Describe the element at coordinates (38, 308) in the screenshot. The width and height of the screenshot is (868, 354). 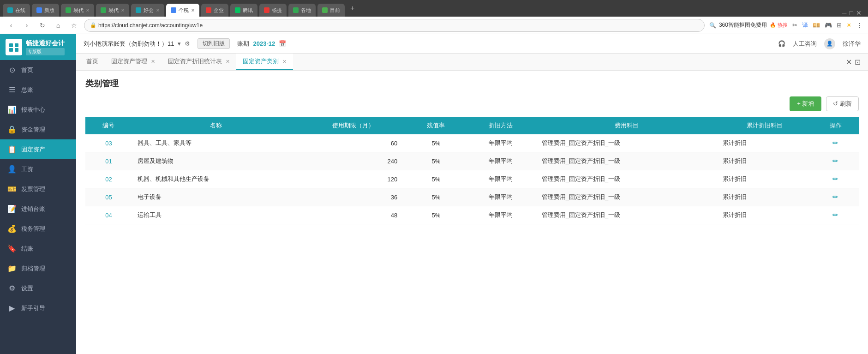
I see `sidebar-item-guide: ▶ 新手引导` at that location.